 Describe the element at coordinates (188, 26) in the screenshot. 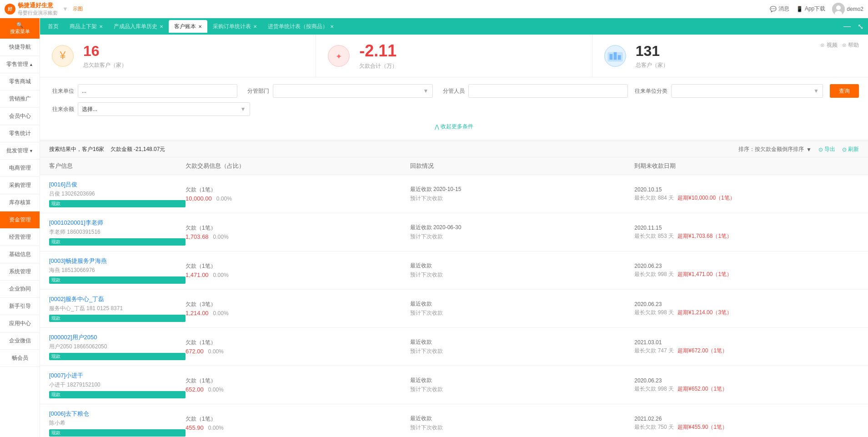

I see `tab-customer-account: 客户账本 ✕` at that location.